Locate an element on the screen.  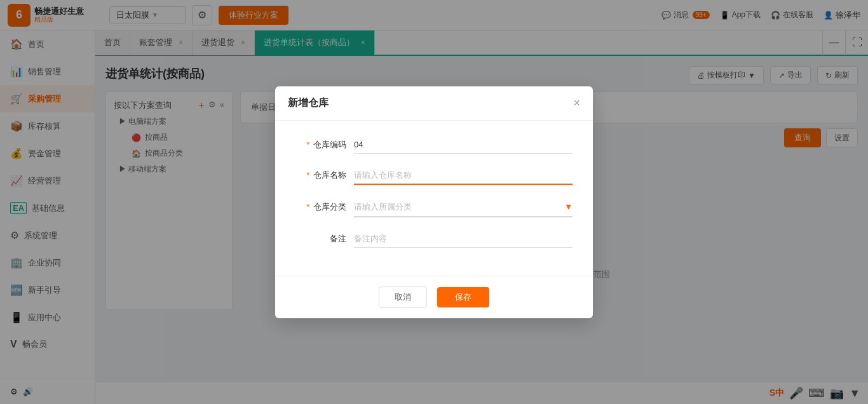
warehouse-name-label: * 仓库名称 is located at coordinates (321, 175).